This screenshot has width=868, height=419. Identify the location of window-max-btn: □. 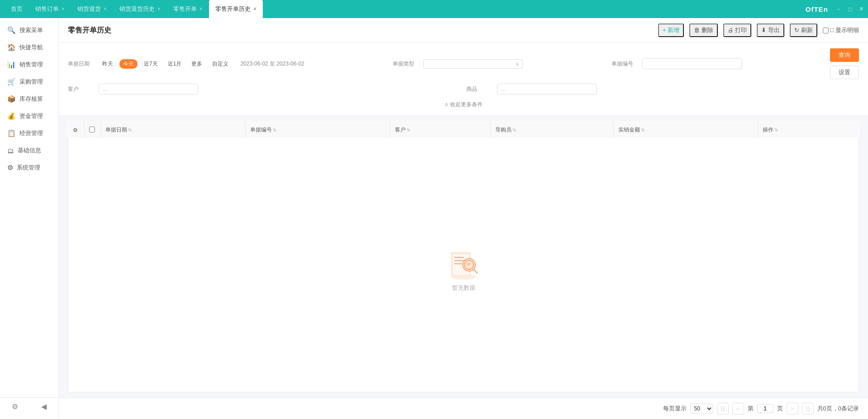
(850, 9).